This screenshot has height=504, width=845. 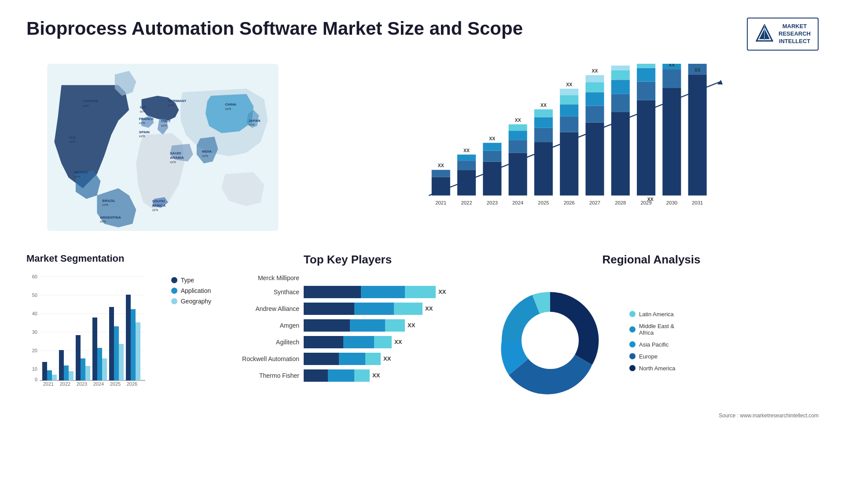 What do you see at coordinates (35, 351) in the screenshot?
I see `svg-text: 20` at bounding box center [35, 351].